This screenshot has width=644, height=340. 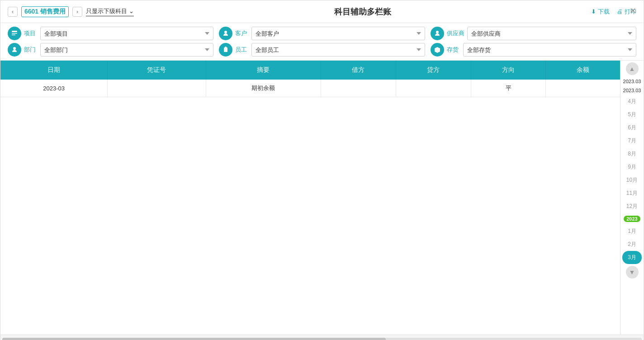 I want to click on timeline-item-10m: 10月, so click(x=632, y=180).